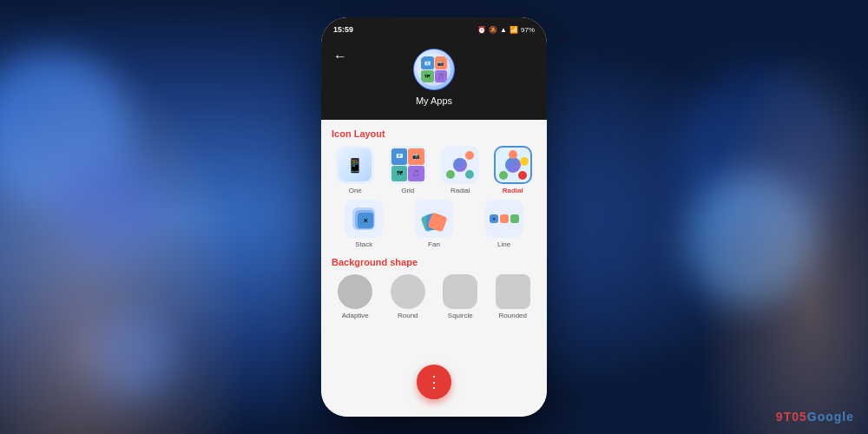  I want to click on fab-button: ⋮, so click(434, 382).